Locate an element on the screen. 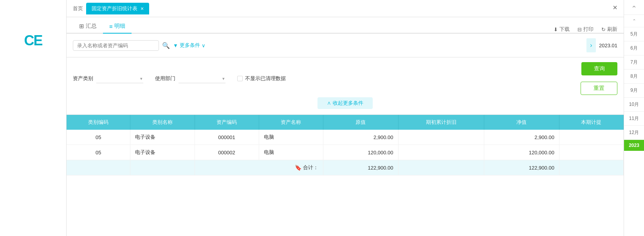  total-row: 🔖 合计： 122,900.00 122,900.00 is located at coordinates (345, 168).